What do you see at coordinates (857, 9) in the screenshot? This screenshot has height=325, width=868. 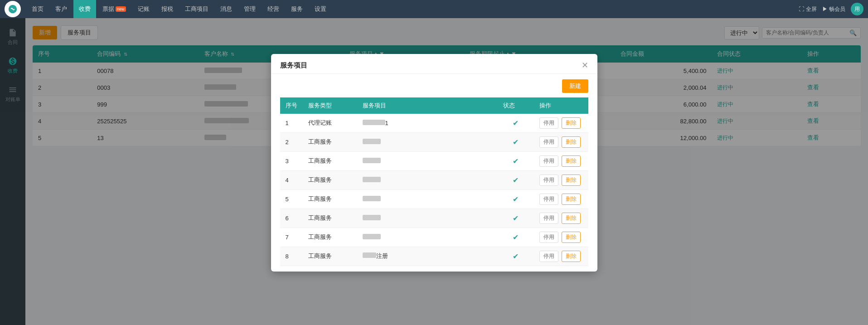 I see `avatar: 用` at bounding box center [857, 9].